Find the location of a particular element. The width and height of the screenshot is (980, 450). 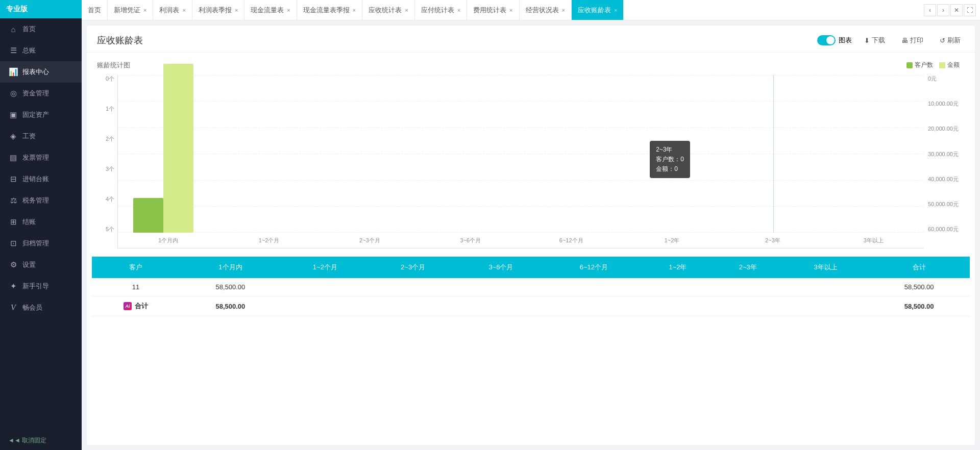

total-1m: 58,500.00 is located at coordinates (231, 306).